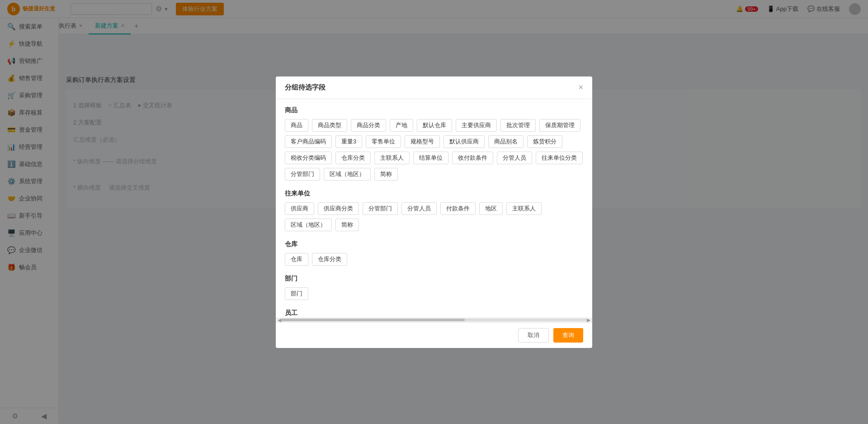 This screenshot has width=868, height=424. I want to click on modal-horizontal-scrollbar: ◀ ▶, so click(434, 320).